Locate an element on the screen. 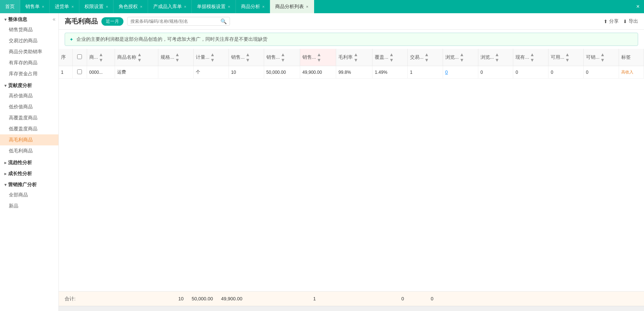 The width and height of the screenshot is (644, 311). footer-total: 合计: 10 50,000.00 49,900.00 1 0 0 is located at coordinates (351, 299).